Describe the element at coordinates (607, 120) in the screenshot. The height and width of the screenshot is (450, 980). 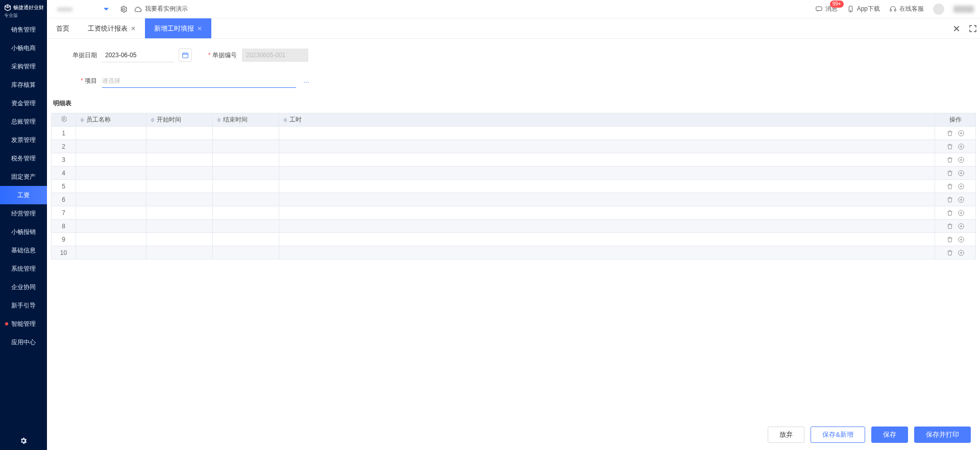
I see `th-hours: 工时` at that location.